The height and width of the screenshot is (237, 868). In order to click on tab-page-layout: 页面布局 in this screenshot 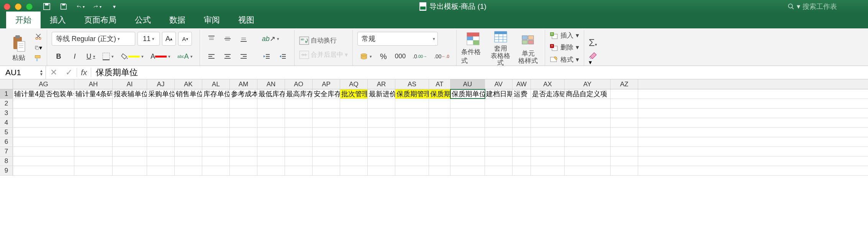, I will do `click(100, 20)`.